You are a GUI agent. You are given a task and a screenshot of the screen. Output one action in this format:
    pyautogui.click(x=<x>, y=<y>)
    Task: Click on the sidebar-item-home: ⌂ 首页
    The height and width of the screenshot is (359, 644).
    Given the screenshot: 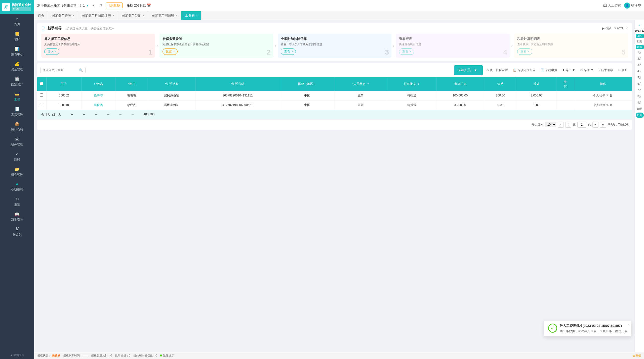 What is the action you would take?
    pyautogui.click(x=17, y=22)
    